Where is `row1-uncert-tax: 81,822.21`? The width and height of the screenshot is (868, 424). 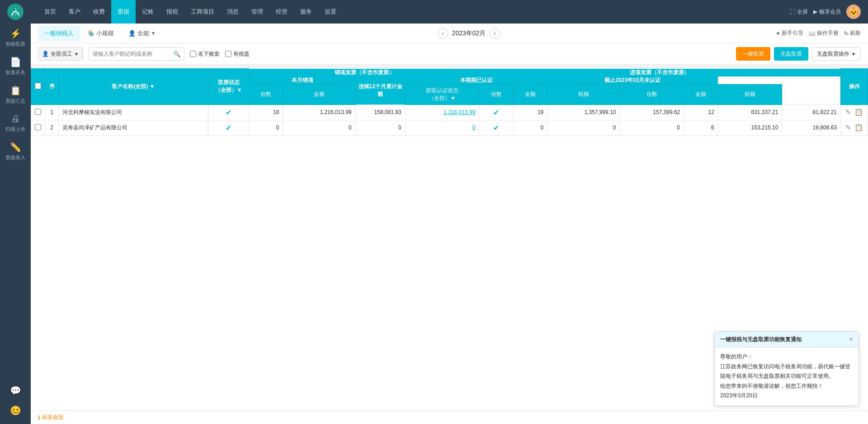 row1-uncert-tax: 81,822.21 is located at coordinates (811, 112).